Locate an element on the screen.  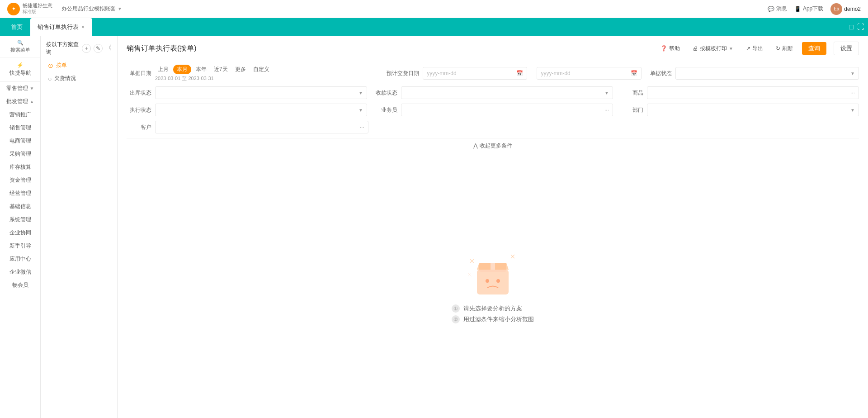
date-tab-this-year: 本年 is located at coordinates (201, 70).